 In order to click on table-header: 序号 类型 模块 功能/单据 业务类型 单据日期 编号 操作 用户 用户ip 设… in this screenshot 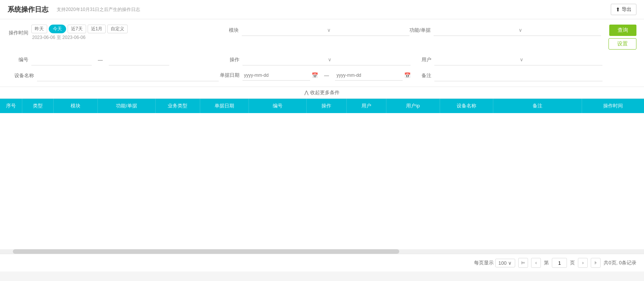, I will do `click(322, 106)`.